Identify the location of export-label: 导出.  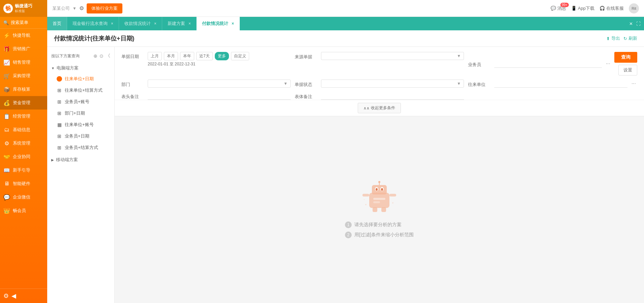
(616, 38).